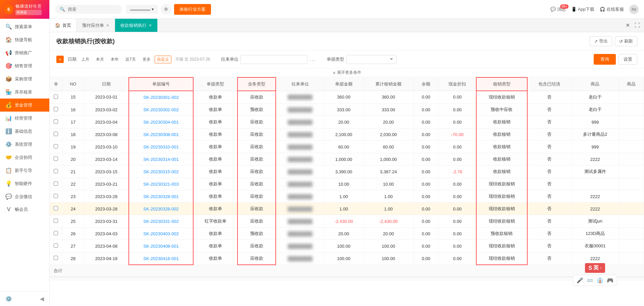 The image size is (644, 306). I want to click on refresh-button: ↺ 刷新, so click(626, 41).